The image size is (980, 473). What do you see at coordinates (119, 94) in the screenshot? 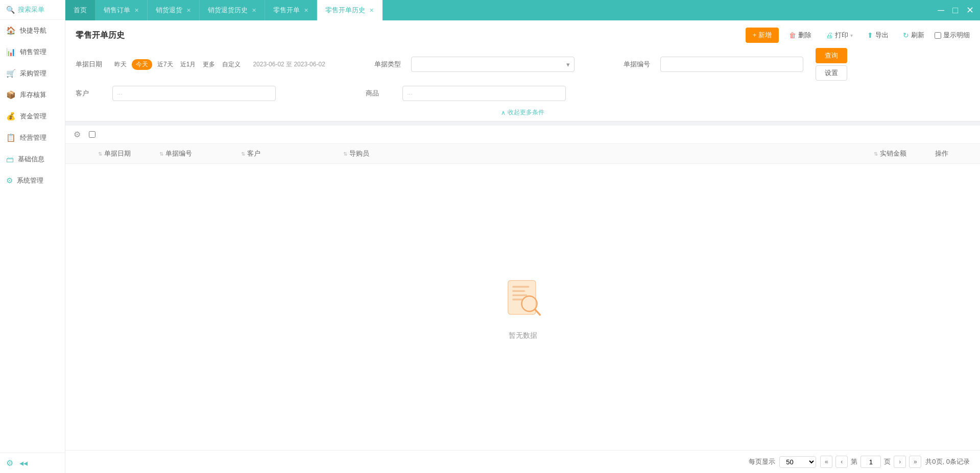
I see `customer-placeholder: ···` at bounding box center [119, 94].